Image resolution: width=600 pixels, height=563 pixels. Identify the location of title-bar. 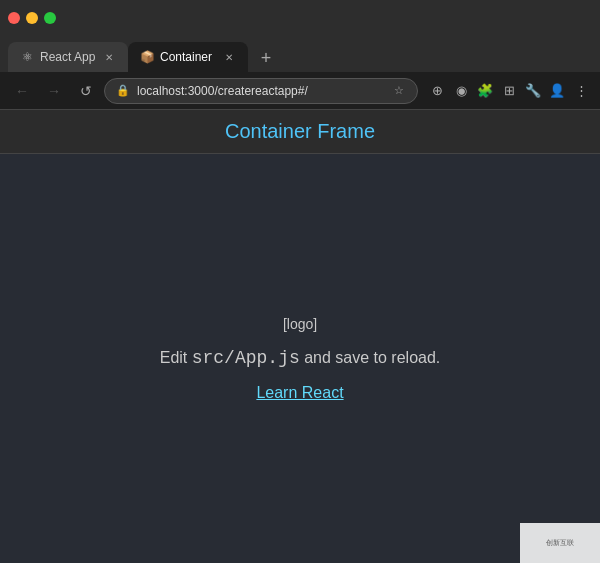
(300, 18).